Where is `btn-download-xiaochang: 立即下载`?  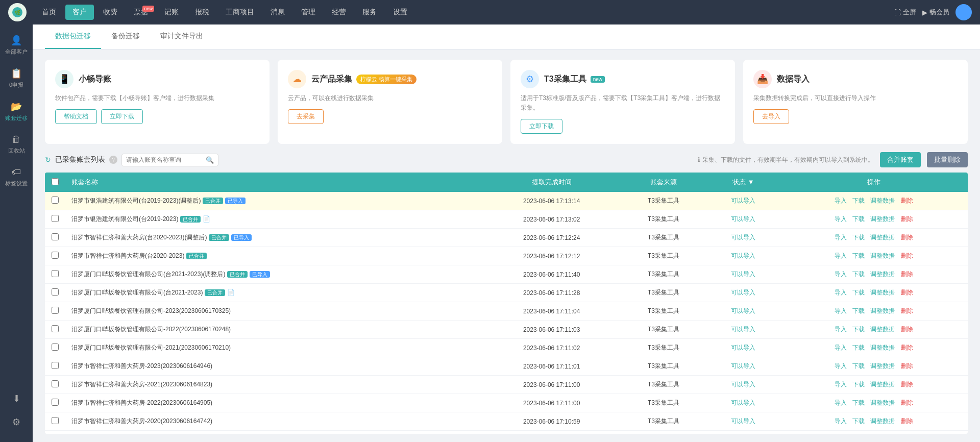 btn-download-xiaochang: 立即下载 is located at coordinates (122, 116).